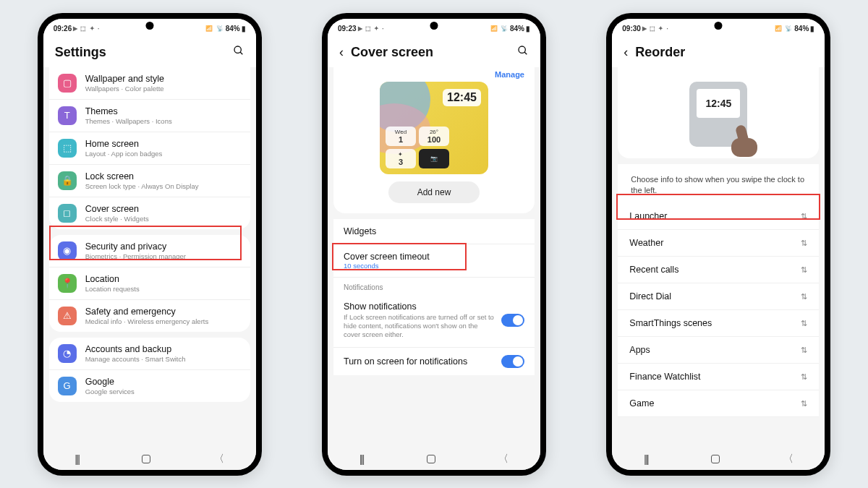 Image resolution: width=868 pixels, height=488 pixels. Describe the element at coordinates (434, 192) in the screenshot. I see `add-new-button: Add new` at that location.